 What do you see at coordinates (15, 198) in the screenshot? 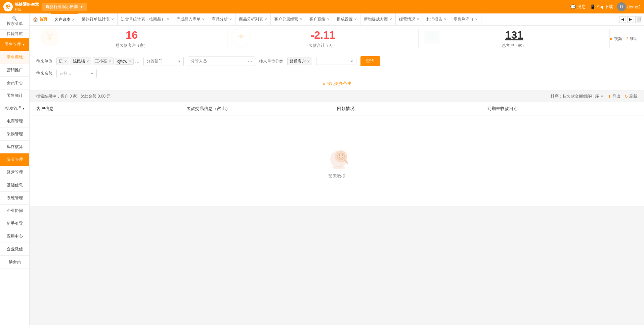
I see `sidebar-item-system: 系统管理` at bounding box center [15, 198].